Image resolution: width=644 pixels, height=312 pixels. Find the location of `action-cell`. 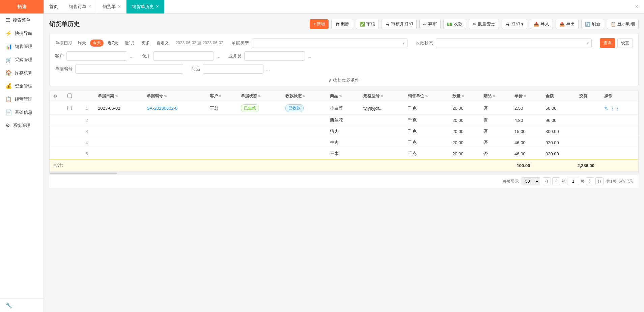

action-cell is located at coordinates (619, 154).